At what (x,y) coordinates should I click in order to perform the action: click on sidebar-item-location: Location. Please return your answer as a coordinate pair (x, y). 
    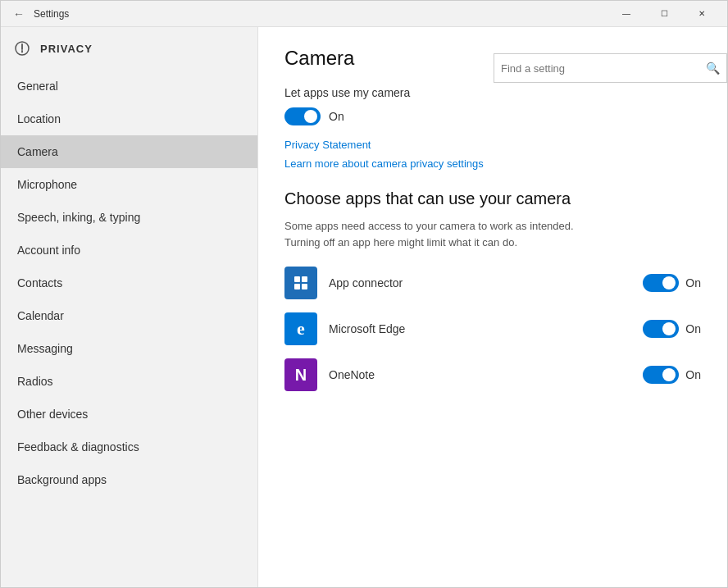
    Looking at the image, I should click on (130, 119).